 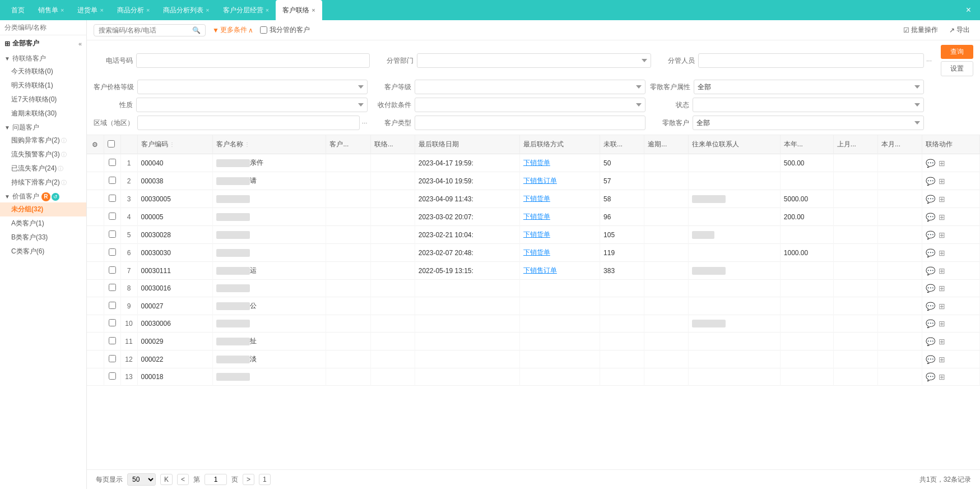 I want to click on overdue-col-header: 逾期..., so click(x=667, y=145).